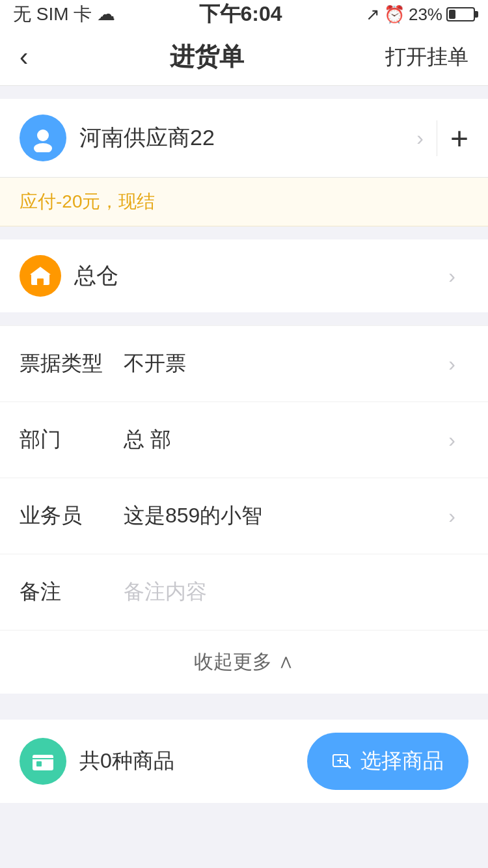 This screenshot has width=488, height=868. What do you see at coordinates (193, 761) in the screenshot?
I see `product-count-text: 共0种商品` at bounding box center [193, 761].